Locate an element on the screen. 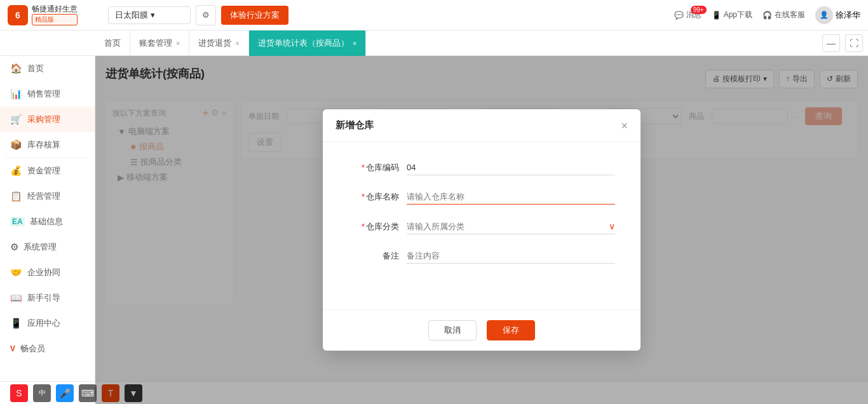  modal-header: 新增仓库 × is located at coordinates (482, 126).